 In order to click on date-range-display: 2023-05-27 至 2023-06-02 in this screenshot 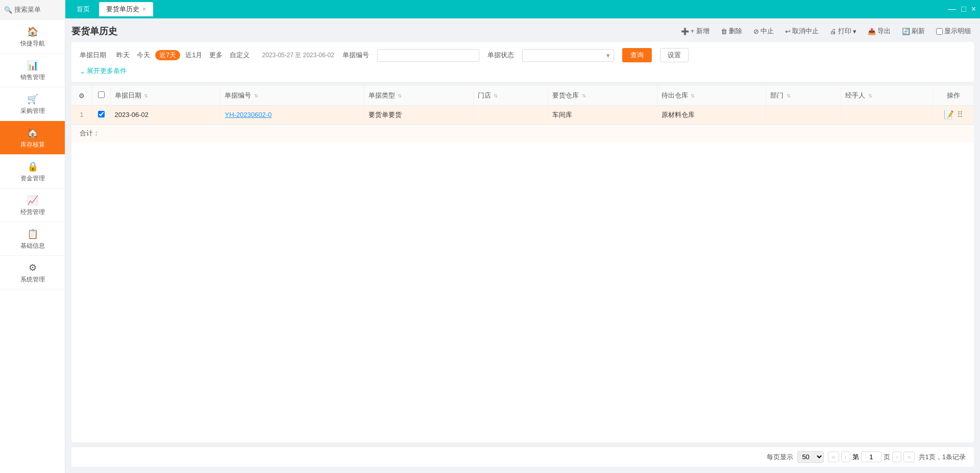, I will do `click(298, 55)`.